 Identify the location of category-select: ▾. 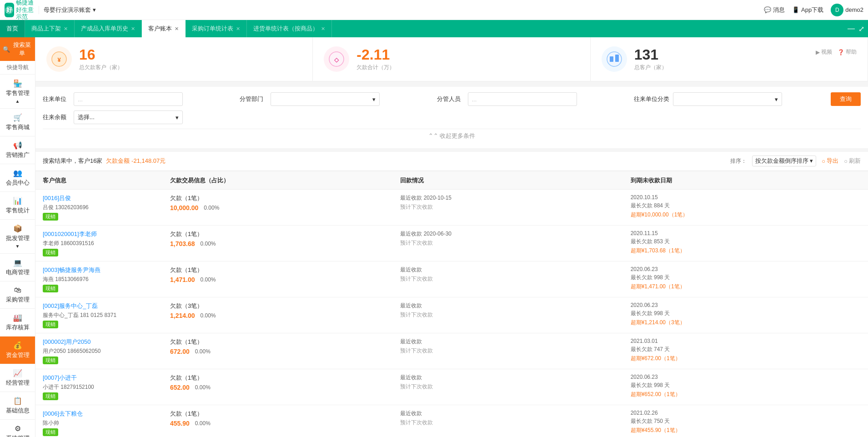
(728, 99).